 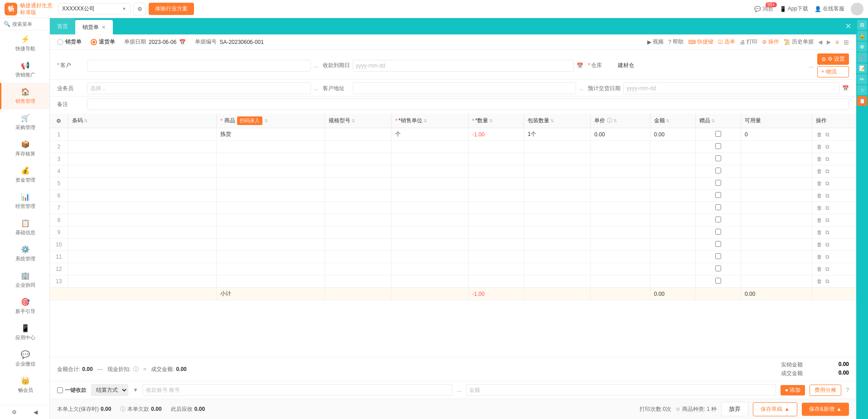 I want to click on avatar, so click(x=857, y=9).